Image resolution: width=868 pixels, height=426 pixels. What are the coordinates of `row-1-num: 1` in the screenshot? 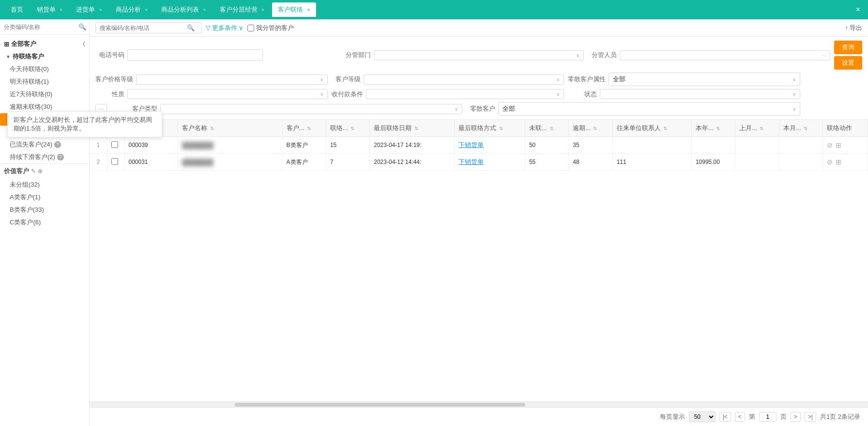 It's located at (98, 145).